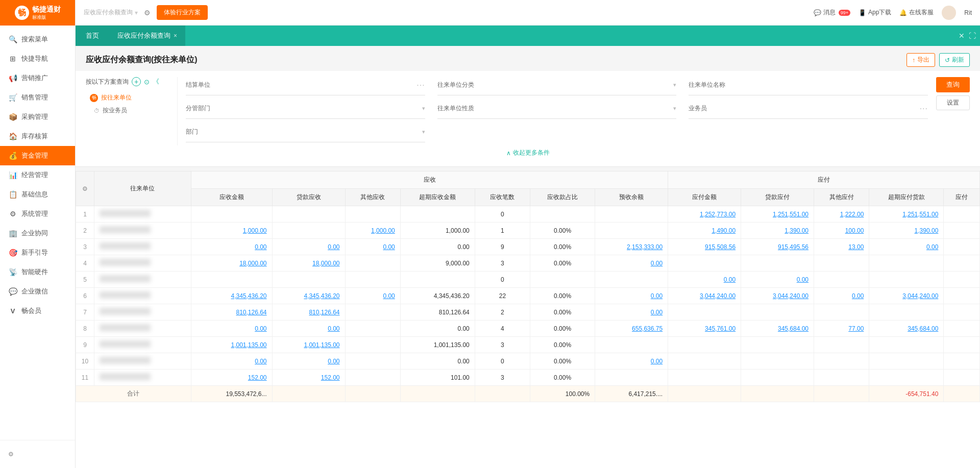 This screenshot has width=980, height=468. I want to click on tab-active: 应收应付余额查询 ×, so click(147, 36).